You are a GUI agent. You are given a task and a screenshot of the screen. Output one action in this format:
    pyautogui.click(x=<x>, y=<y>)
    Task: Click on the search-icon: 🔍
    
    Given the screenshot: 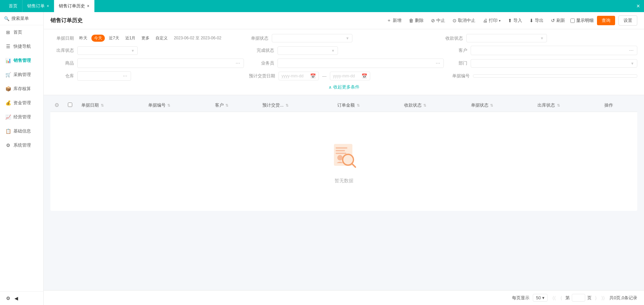 What is the action you would take?
    pyautogui.click(x=7, y=18)
    